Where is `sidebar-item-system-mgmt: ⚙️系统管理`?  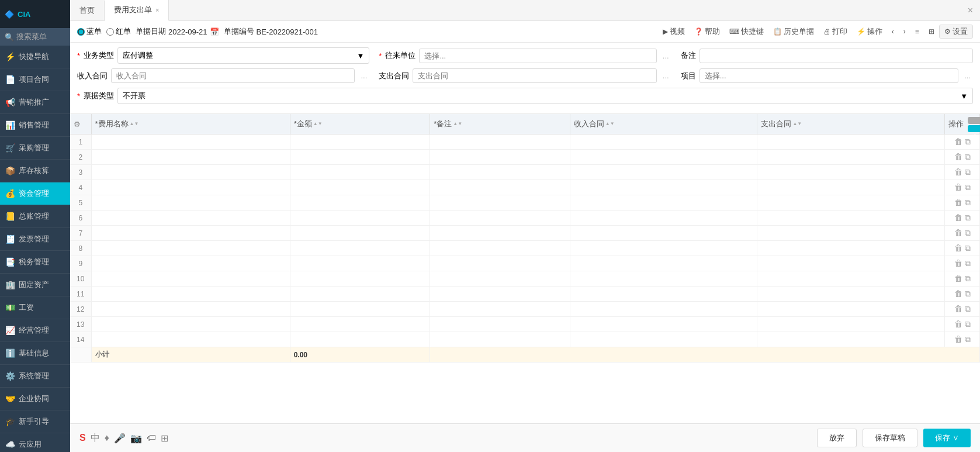
sidebar-item-system-mgmt: ⚙️系统管理 is located at coordinates (35, 377).